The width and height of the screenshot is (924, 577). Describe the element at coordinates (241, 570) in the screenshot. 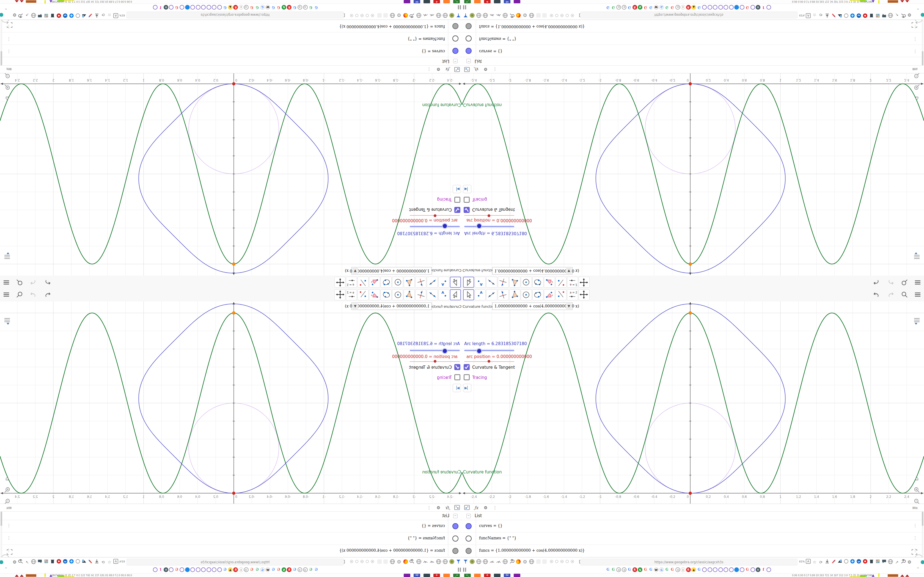

I see `favicon: i` at that location.